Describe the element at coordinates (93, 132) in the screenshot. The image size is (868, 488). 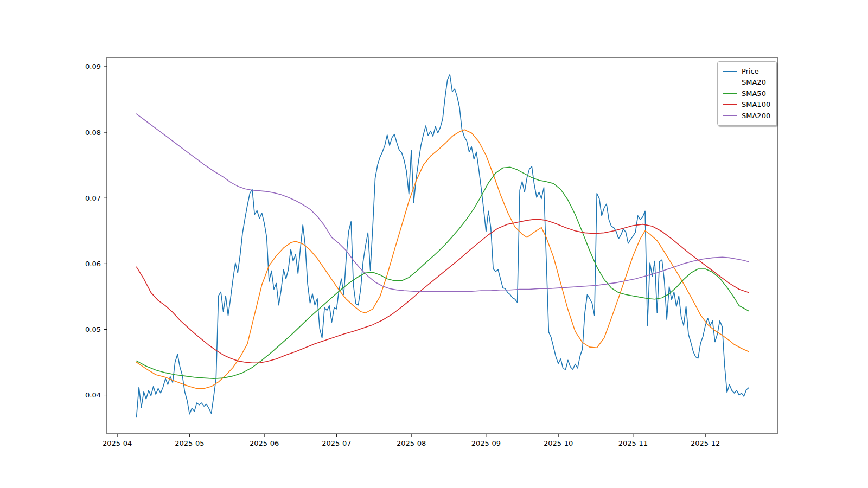
I see `y-tick-label: 0.08` at that location.